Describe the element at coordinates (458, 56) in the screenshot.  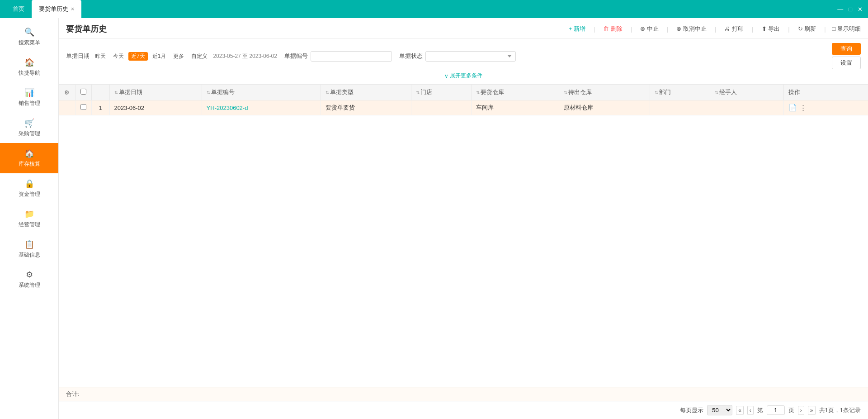
I see `status-filter-group: 单据状态` at that location.